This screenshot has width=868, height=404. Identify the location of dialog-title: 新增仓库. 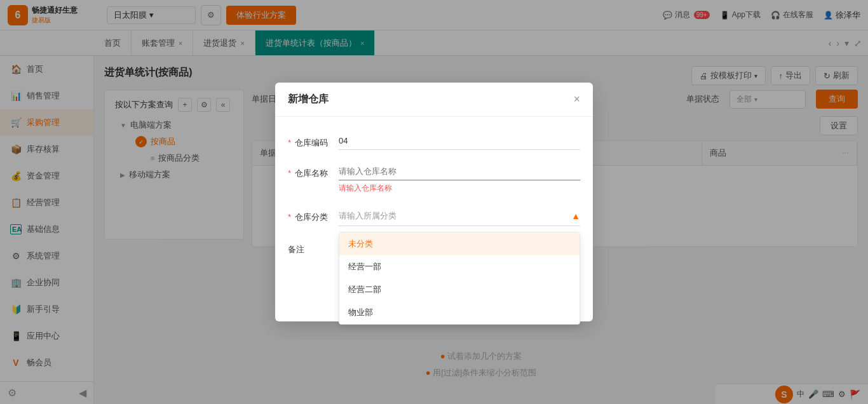
(308, 99).